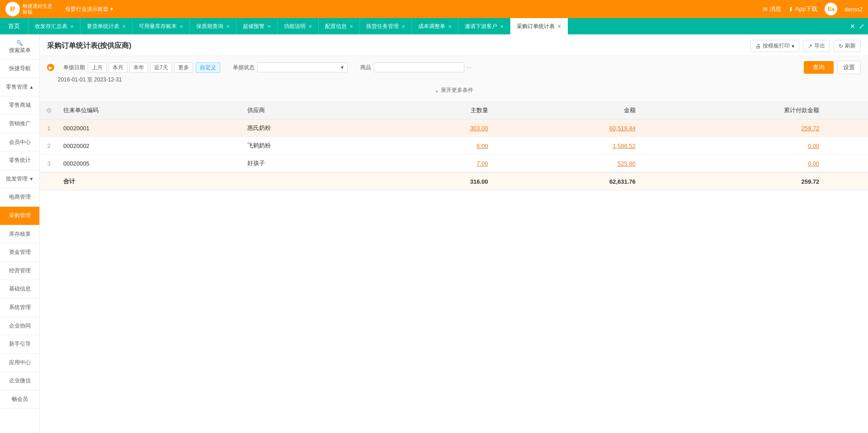  I want to click on status-filter-label: 单据状态, so click(244, 68).